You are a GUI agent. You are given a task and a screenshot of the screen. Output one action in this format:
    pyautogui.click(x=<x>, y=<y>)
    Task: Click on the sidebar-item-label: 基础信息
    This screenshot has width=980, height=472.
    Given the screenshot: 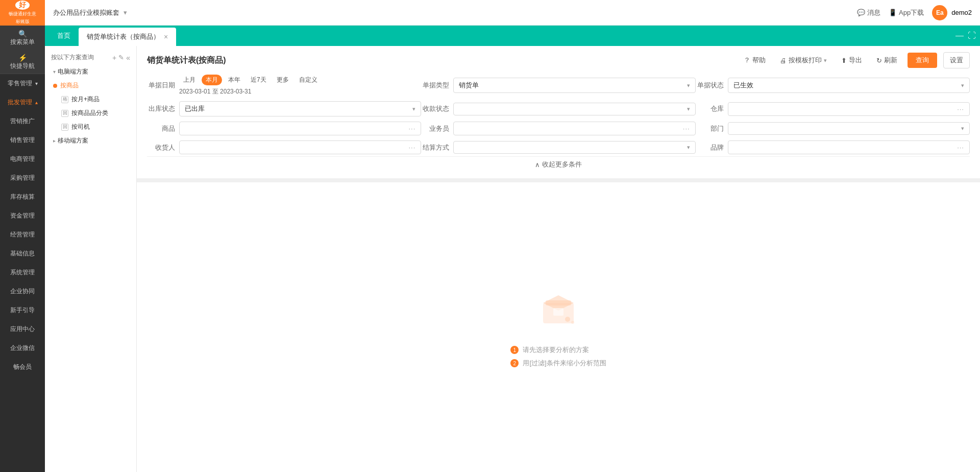 What is the action you would take?
    pyautogui.click(x=22, y=253)
    